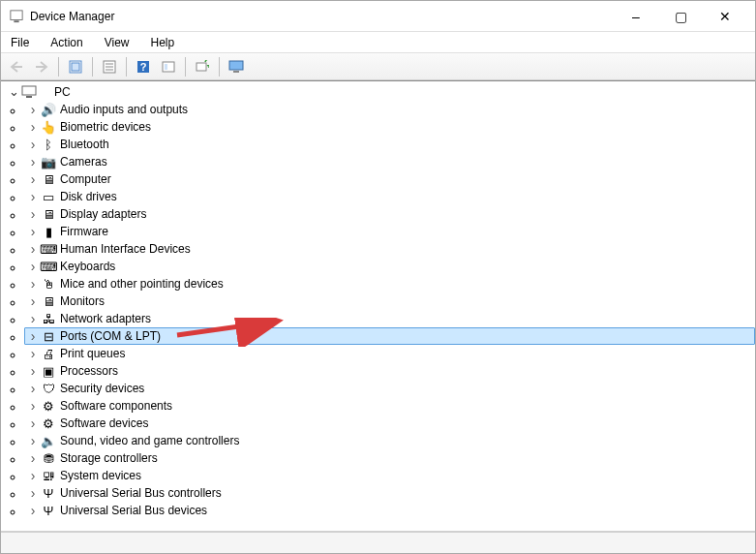 The width and height of the screenshot is (756, 554). I want to click on category-cameras: 📷Cameras, so click(389, 162).